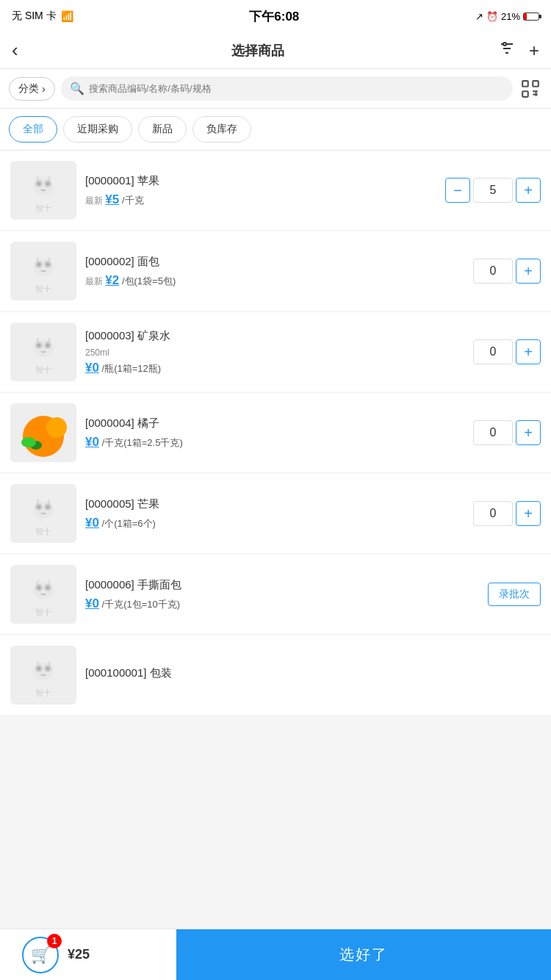 This screenshot has width=551, height=980. I want to click on chevron-right-icon: ›, so click(44, 89).